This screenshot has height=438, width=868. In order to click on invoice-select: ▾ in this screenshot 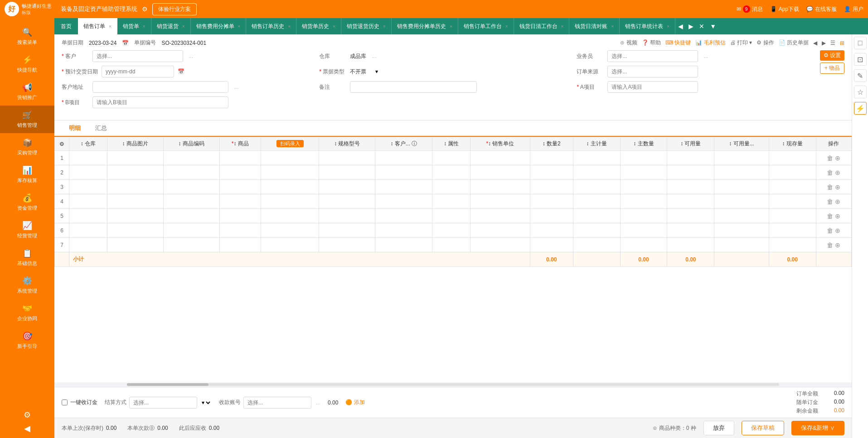, I will do `click(399, 72)`.